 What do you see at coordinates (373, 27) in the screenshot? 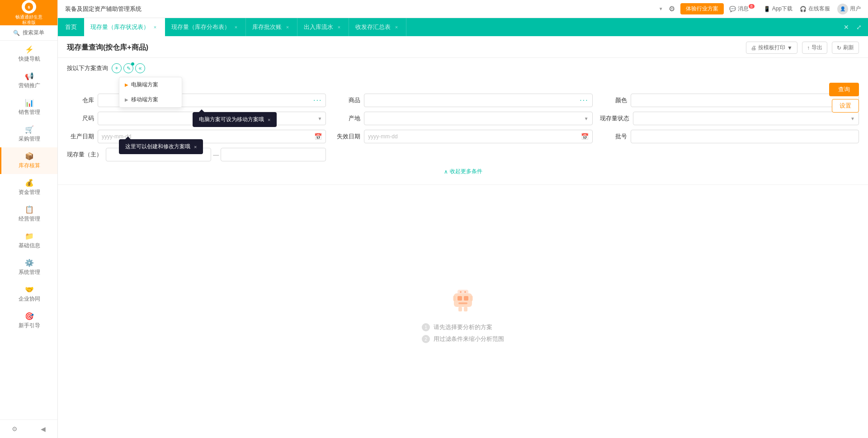
I see `tab-summary-label: 收发存汇总表` at bounding box center [373, 27].